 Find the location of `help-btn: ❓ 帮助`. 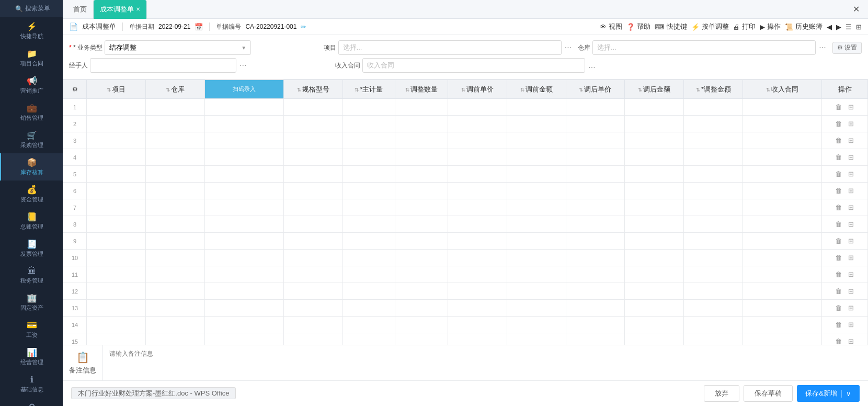

help-btn: ❓ 帮助 is located at coordinates (638, 27).